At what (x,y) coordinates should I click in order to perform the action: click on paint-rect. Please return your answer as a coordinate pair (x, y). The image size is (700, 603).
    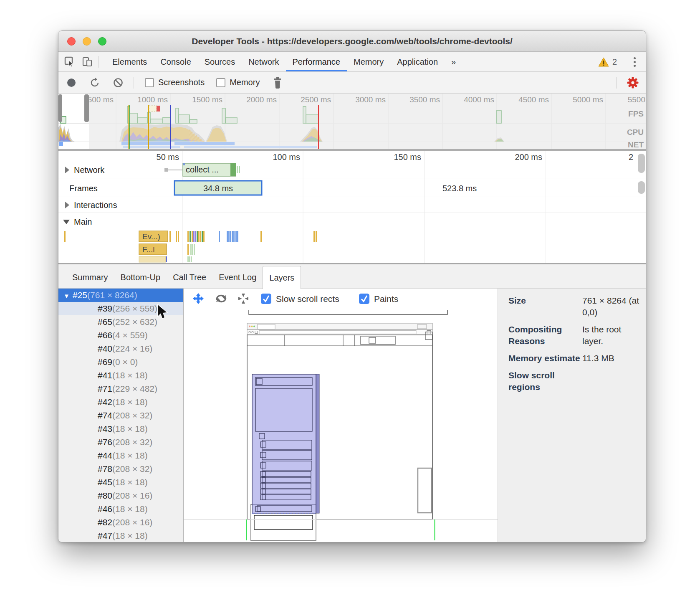
    Looking at the image, I should click on (283, 522).